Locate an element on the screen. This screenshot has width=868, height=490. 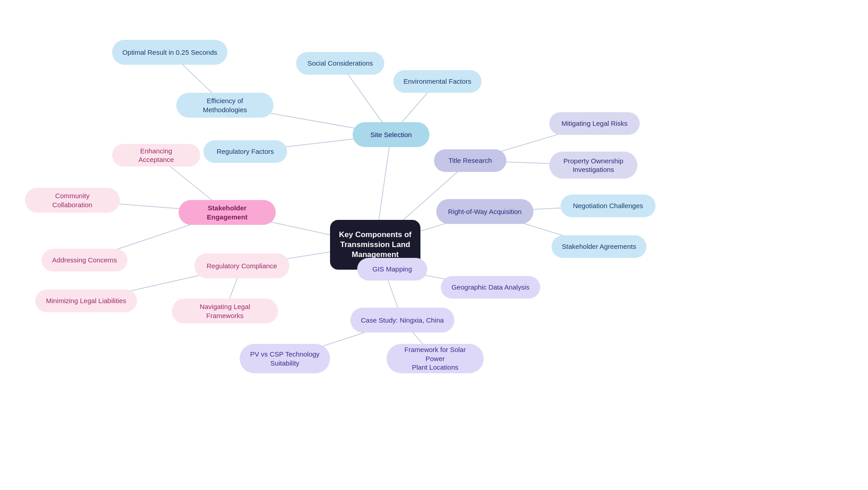
node-right_of_way: Right-of-Way Acquisition is located at coordinates (485, 212).